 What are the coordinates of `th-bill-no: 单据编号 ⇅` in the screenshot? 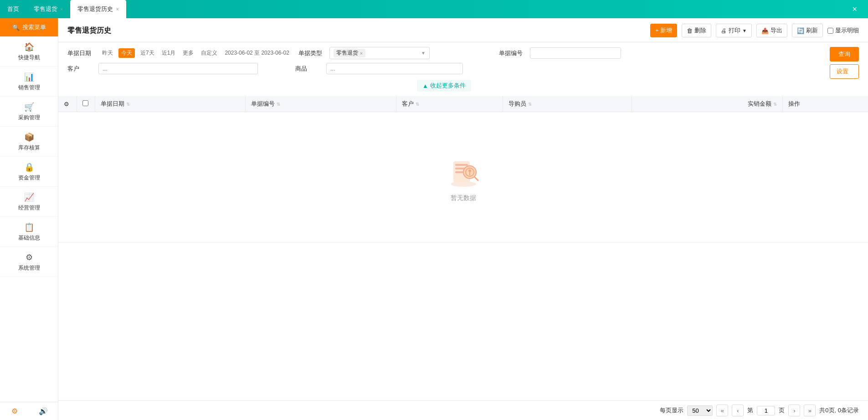 It's located at (321, 104).